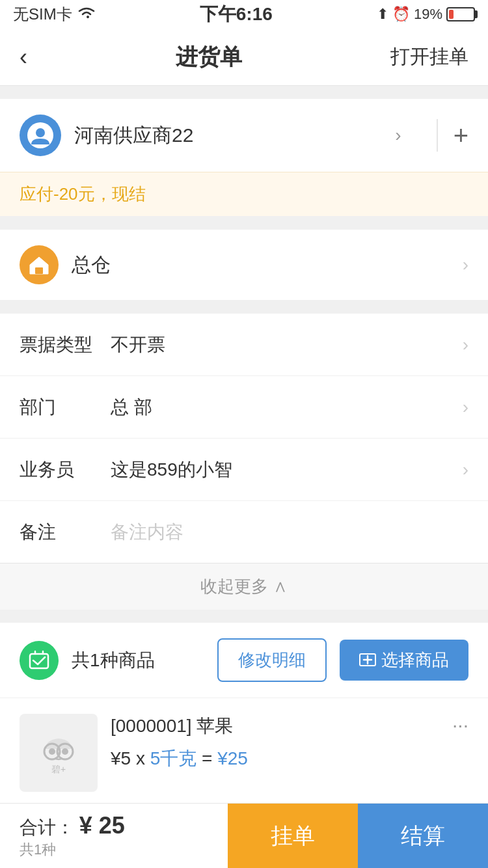  Describe the element at coordinates (466, 345) in the screenshot. I see `invoice-type-chevron-icon: ›` at that location.